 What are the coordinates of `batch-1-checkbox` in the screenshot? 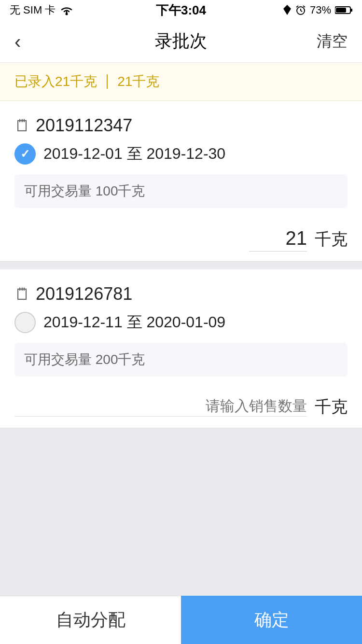 It's located at (25, 154).